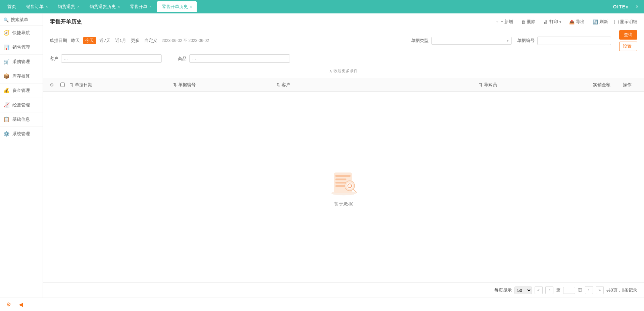 Image resolution: width=644 pixels, height=311 pixels. Describe the element at coordinates (308, 7) in the screenshot. I see `tab-list: 首页销售订单×销货退货×销货退货历史×零售开单×零售开单历史×` at that location.